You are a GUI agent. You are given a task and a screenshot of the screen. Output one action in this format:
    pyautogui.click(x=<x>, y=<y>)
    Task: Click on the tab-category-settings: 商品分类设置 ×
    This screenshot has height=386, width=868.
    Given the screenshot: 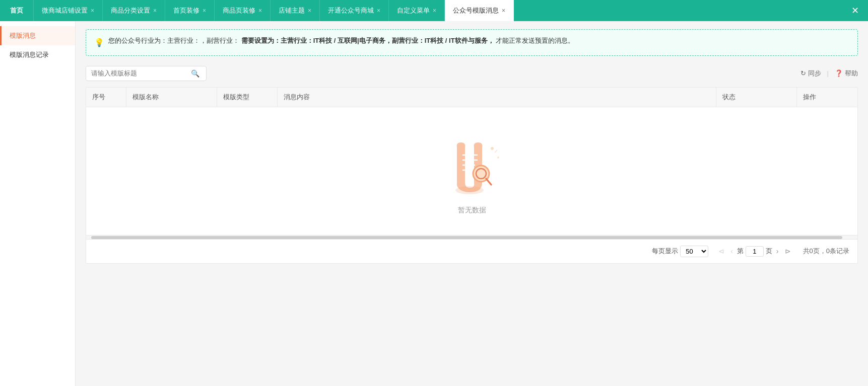 What is the action you would take?
    pyautogui.click(x=134, y=11)
    